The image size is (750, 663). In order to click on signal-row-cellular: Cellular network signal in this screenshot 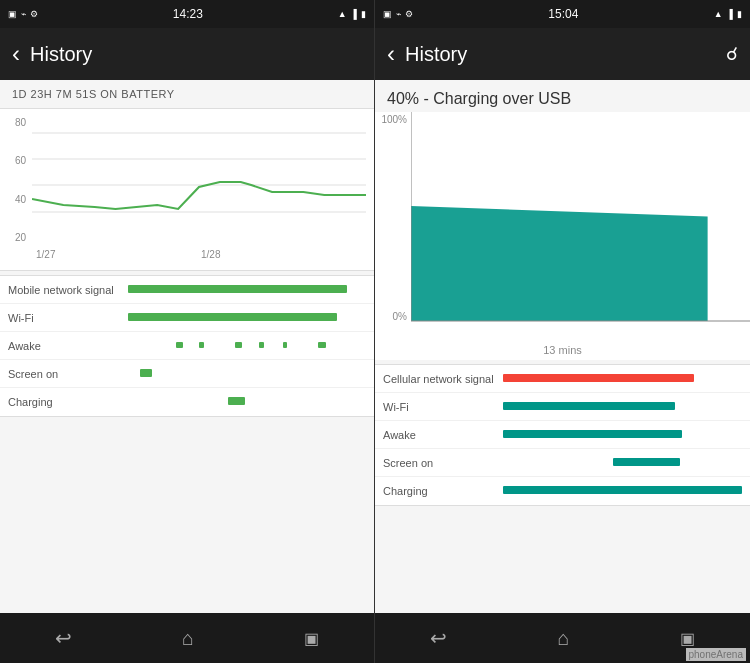, I will do `click(562, 379)`.